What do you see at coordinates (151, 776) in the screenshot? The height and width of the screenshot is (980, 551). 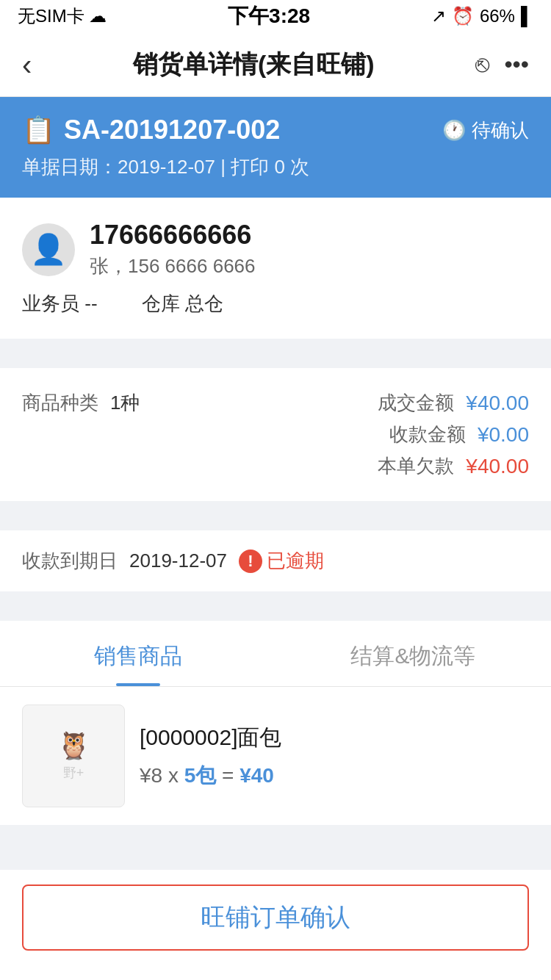 I see `price-value: ¥8` at bounding box center [151, 776].